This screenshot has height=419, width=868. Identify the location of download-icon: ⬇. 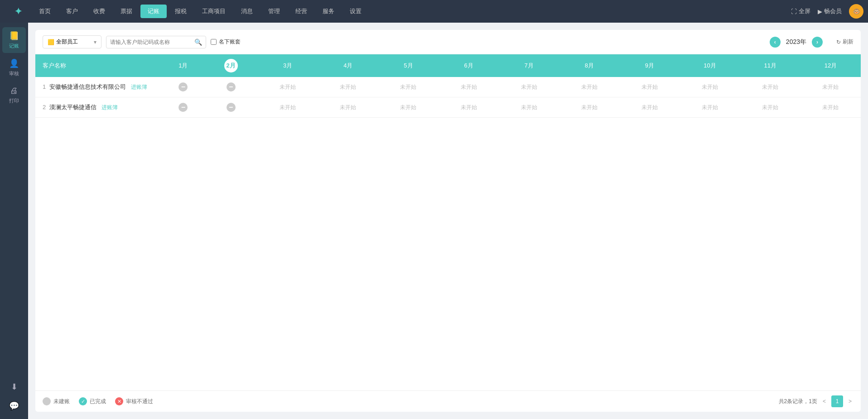
(14, 387).